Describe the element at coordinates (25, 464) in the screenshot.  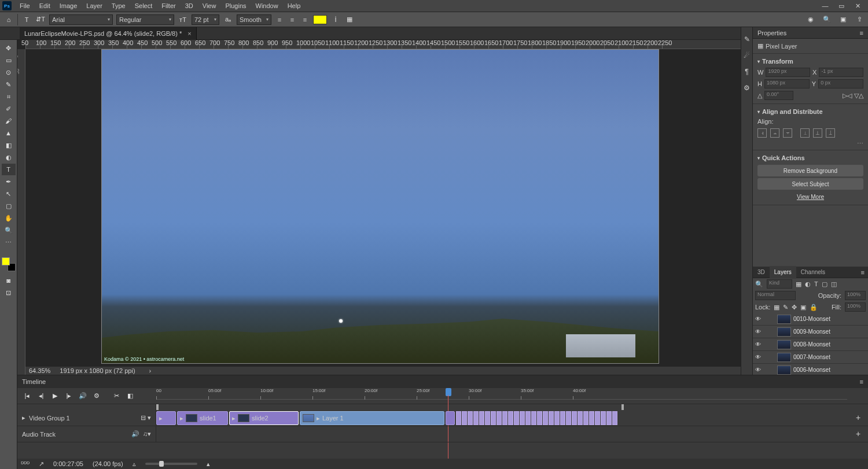
I see `render-icon: ᴰᴰᴰ` at that location.